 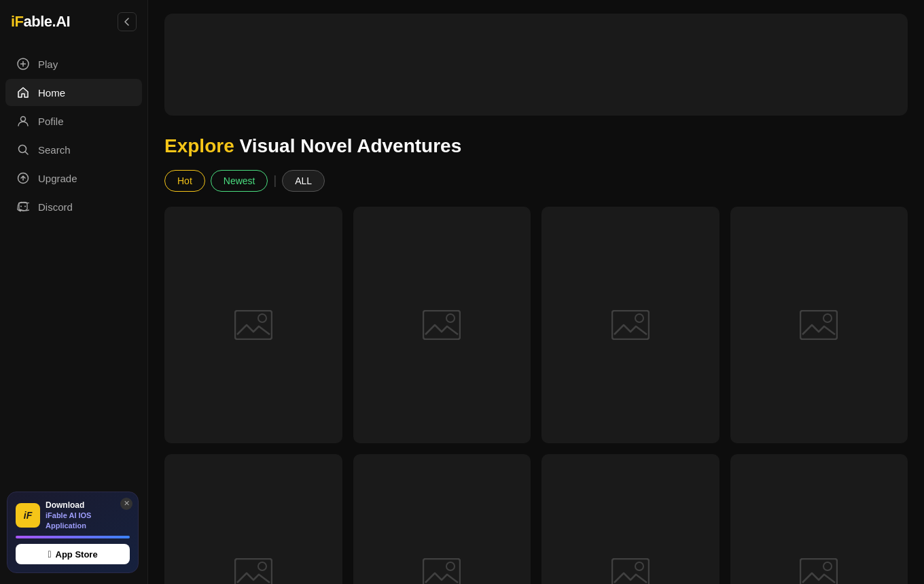 What do you see at coordinates (536, 65) in the screenshot?
I see `hero-banner` at bounding box center [536, 65].